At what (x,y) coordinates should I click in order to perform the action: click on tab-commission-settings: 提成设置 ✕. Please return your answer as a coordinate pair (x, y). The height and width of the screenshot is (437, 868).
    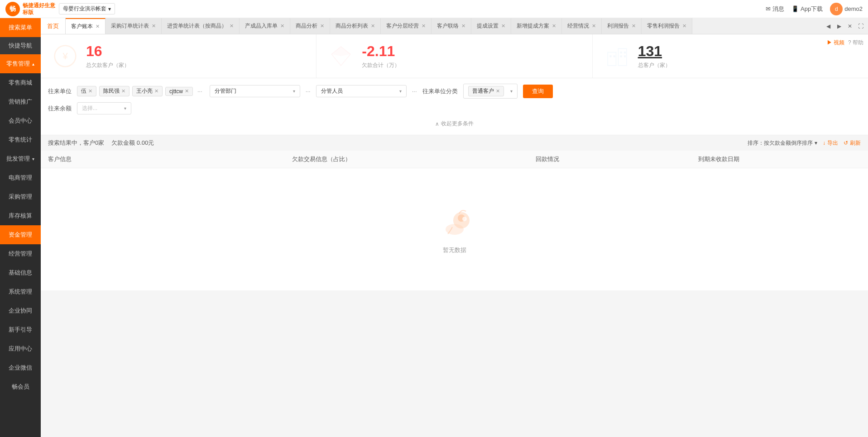
    Looking at the image, I should click on (491, 26).